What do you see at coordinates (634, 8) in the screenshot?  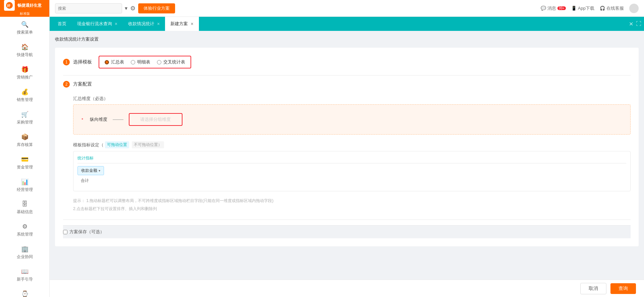 I see `user-avatar` at bounding box center [634, 8].